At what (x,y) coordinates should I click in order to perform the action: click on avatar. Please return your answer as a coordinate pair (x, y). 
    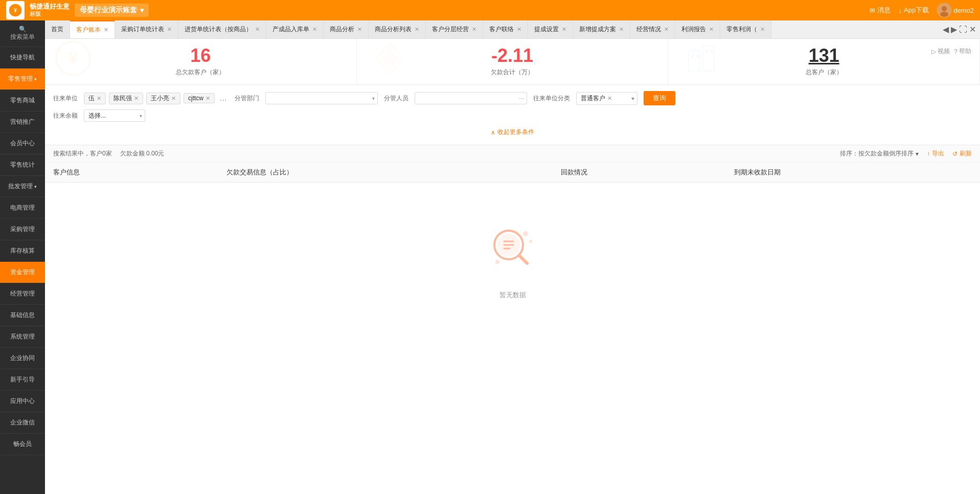
    Looking at the image, I should click on (944, 10).